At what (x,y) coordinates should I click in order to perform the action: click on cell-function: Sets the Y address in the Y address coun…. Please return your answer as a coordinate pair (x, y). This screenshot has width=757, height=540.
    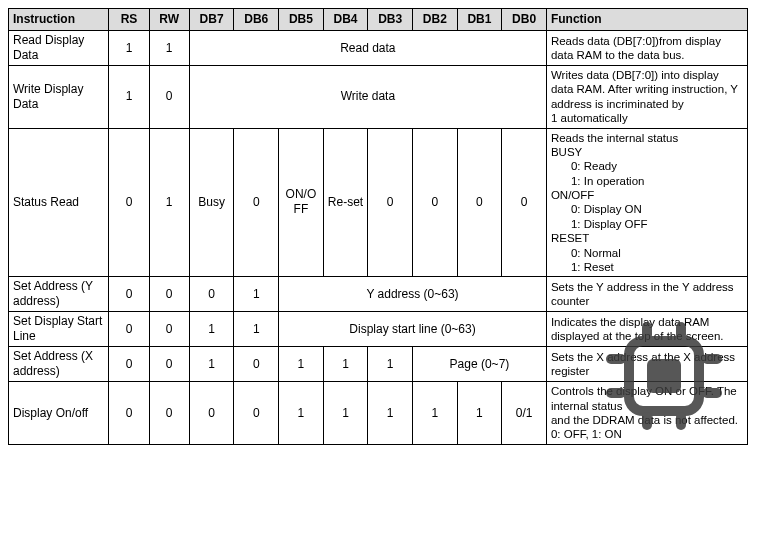
    Looking at the image, I should click on (646, 294).